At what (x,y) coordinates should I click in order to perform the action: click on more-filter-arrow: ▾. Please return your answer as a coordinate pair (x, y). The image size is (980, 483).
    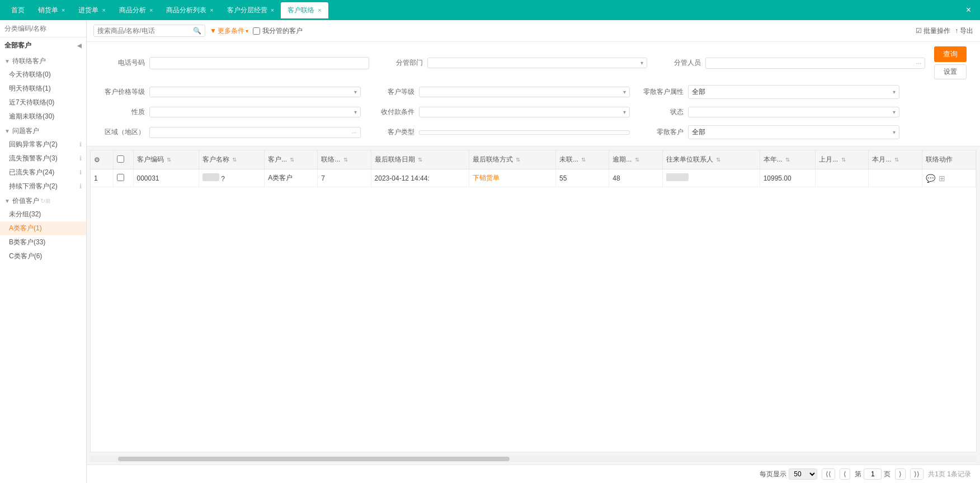
    Looking at the image, I should click on (247, 31).